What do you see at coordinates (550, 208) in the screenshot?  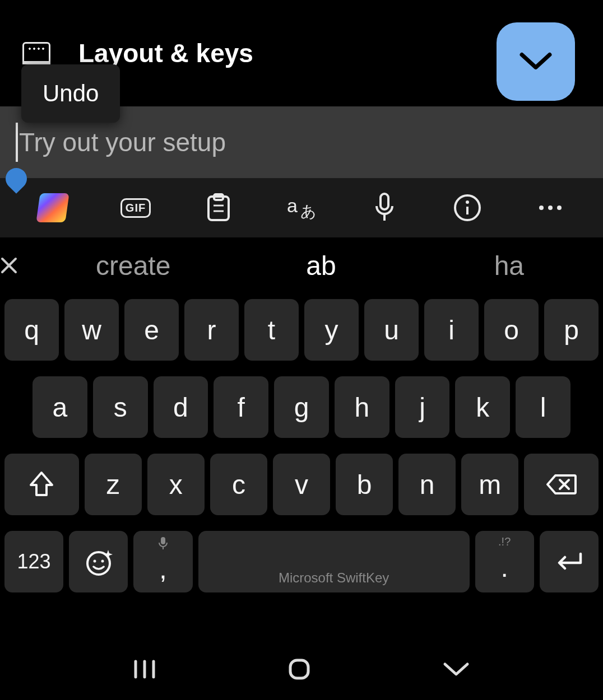 I see `more-icon` at bounding box center [550, 208].